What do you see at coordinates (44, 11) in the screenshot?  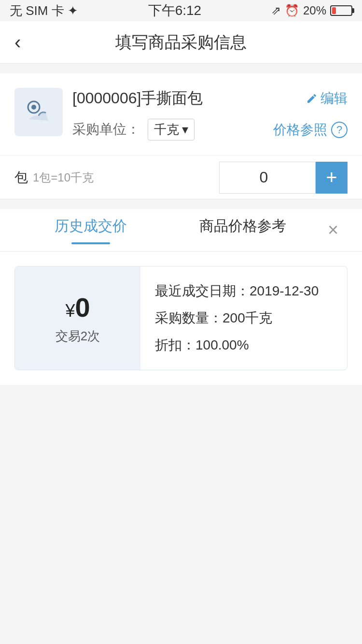 I see `sim-label: 无 SIM 卡 ✦` at bounding box center [44, 11].